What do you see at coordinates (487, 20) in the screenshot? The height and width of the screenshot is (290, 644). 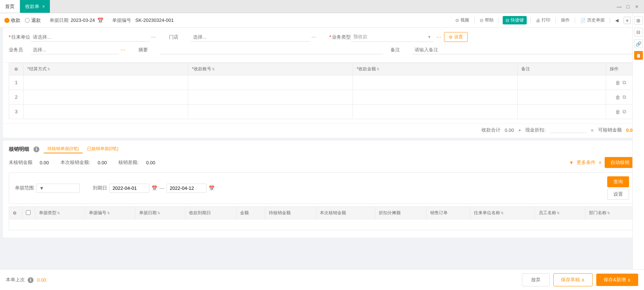 I see `help-btn: ⊙ 帮助` at bounding box center [487, 20].